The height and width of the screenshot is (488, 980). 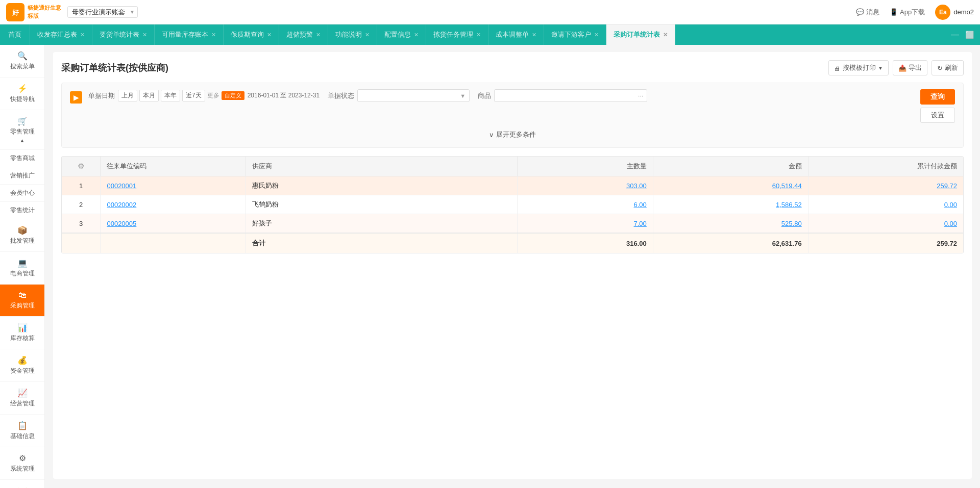 I want to click on sidebar-item-retail: 🛒 零售管理 ▲, so click(x=22, y=130).